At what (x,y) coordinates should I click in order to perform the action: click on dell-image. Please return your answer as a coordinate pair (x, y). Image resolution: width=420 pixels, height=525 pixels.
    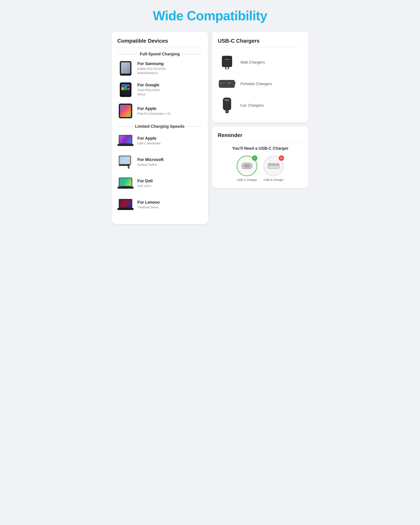
    Looking at the image, I should click on (126, 183).